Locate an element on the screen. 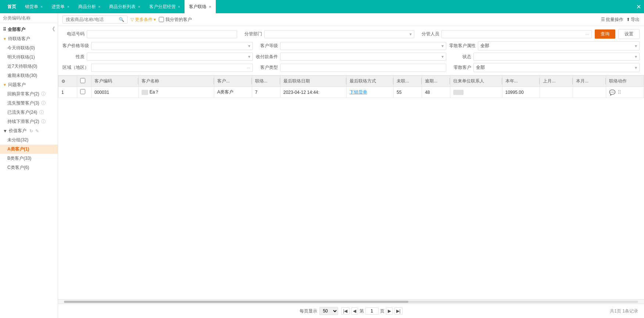  close-sales-tab: × is located at coordinates (42, 7).